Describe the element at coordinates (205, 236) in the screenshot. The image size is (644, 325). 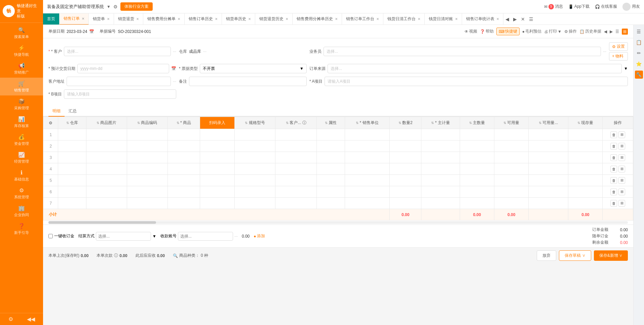
I see `account-input` at that location.